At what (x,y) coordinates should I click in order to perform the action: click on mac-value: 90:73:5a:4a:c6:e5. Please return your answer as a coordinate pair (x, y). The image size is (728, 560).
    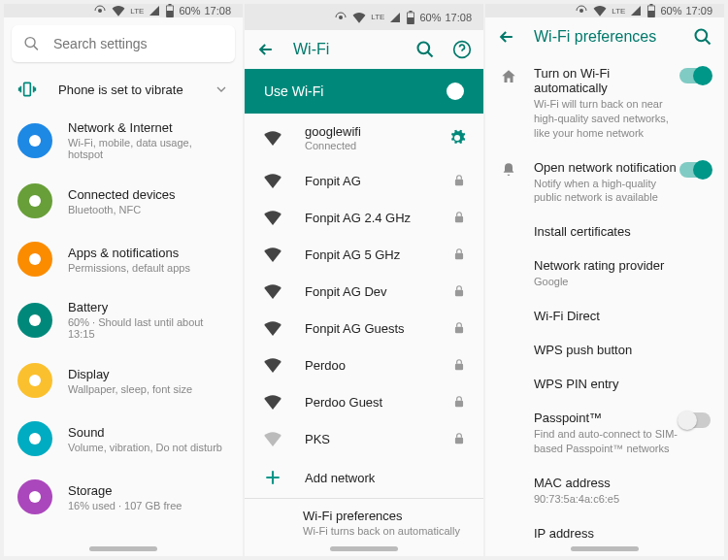
    Looking at the image, I should click on (622, 499).